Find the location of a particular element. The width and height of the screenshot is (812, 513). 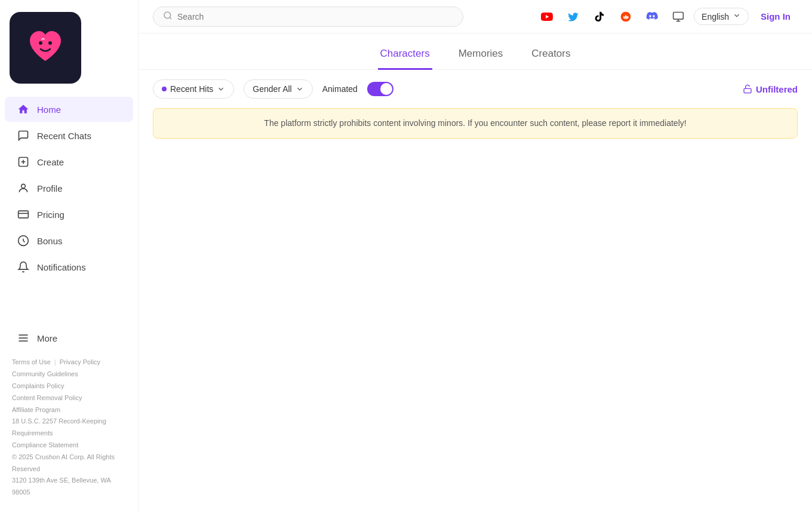

sidebar-item-create: Create is located at coordinates (69, 162).